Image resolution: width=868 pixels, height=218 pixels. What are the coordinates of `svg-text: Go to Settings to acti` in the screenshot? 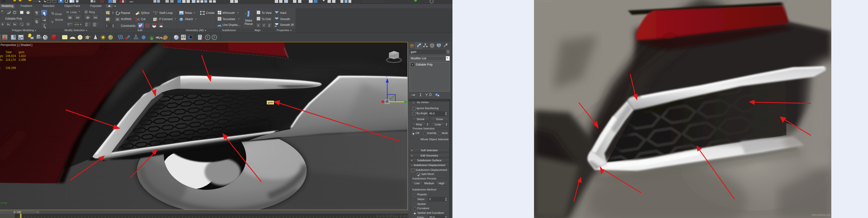 It's located at (392, 216).